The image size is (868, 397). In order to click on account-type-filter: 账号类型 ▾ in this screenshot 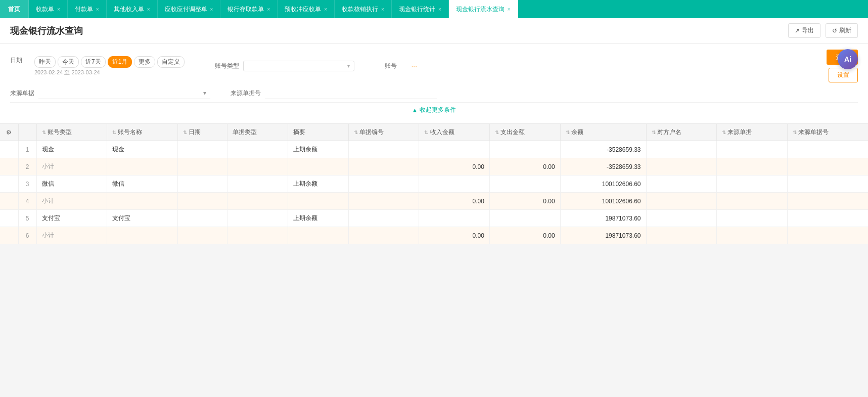, I will do `click(285, 66)`.